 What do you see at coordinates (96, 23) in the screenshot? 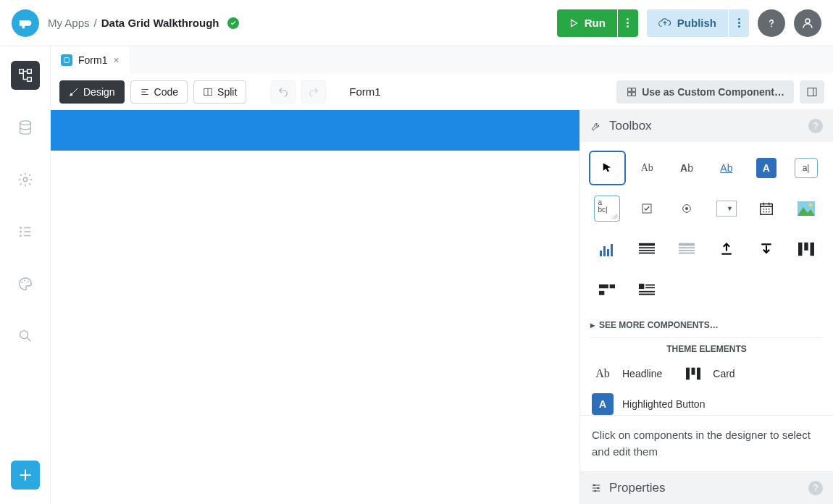
I see `breadcrumb-sep: /` at bounding box center [96, 23].